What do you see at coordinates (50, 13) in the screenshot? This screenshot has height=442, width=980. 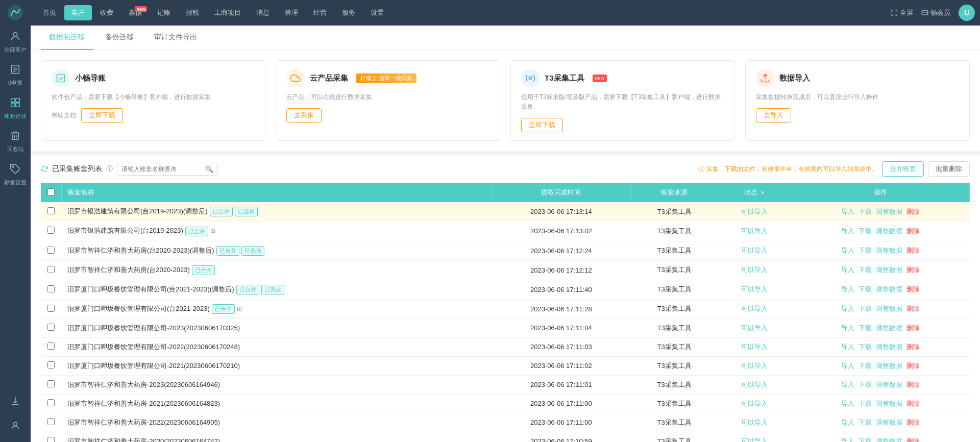 I see `nav-item-home: 首页` at bounding box center [50, 13].